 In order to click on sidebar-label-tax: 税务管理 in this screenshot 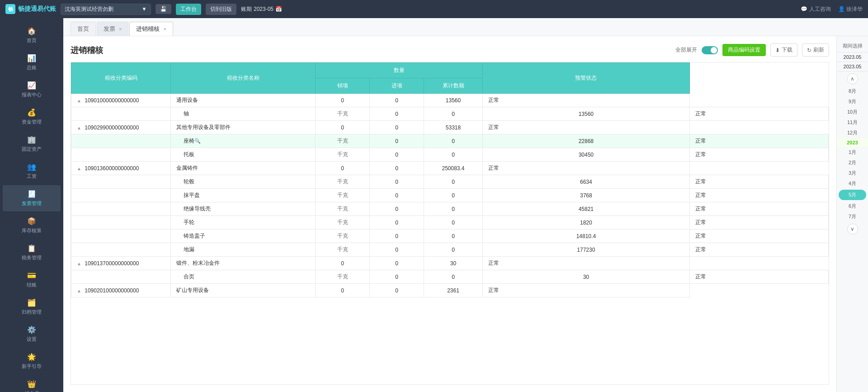, I will do `click(32, 258)`.